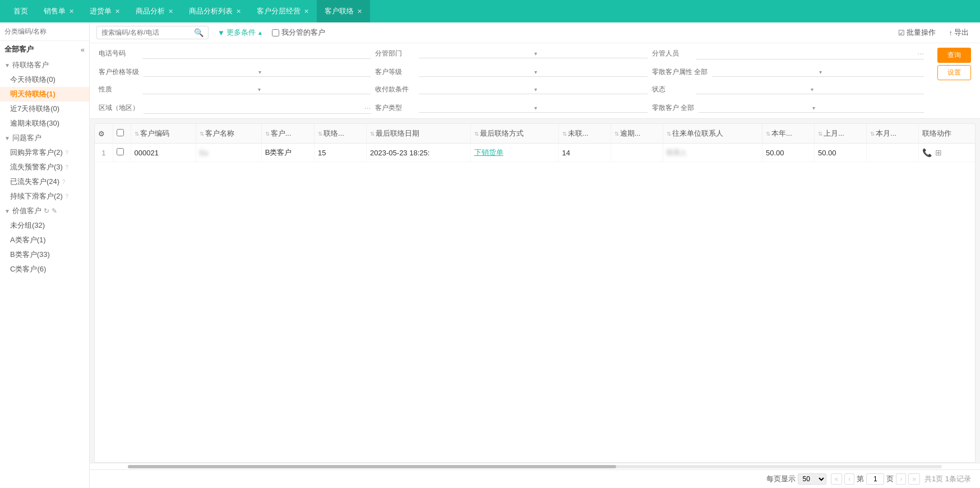 Image resolution: width=980 pixels, height=488 pixels. Describe the element at coordinates (368, 108) in the screenshot. I see `area-dots: ···` at that location.